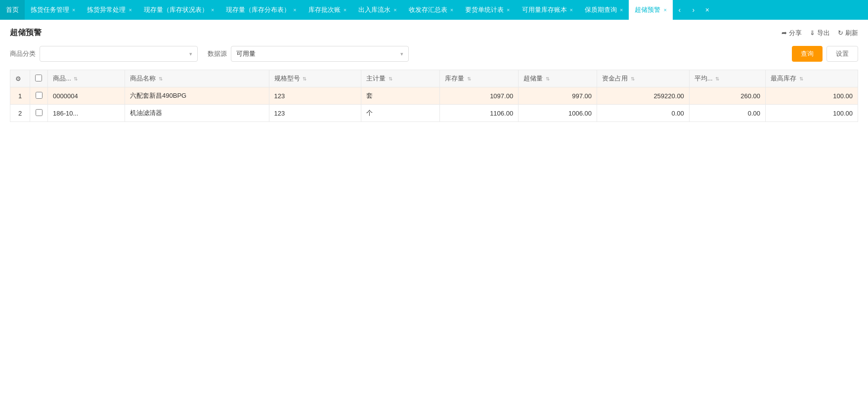  What do you see at coordinates (39, 78) in the screenshot?
I see `select-all-checkbox` at bounding box center [39, 78].